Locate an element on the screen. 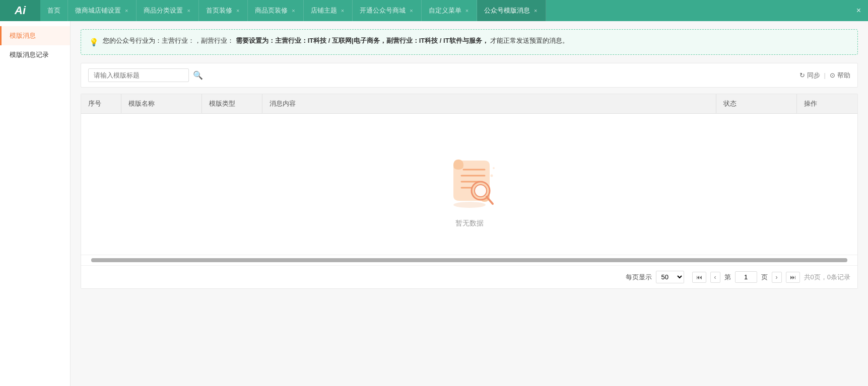  page-unit: 页 is located at coordinates (765, 277).